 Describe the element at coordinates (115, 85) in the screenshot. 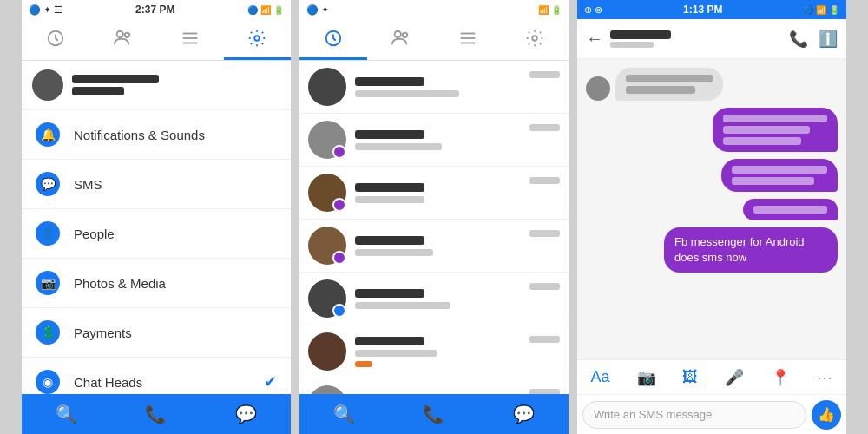

I see `profile-name-block` at that location.